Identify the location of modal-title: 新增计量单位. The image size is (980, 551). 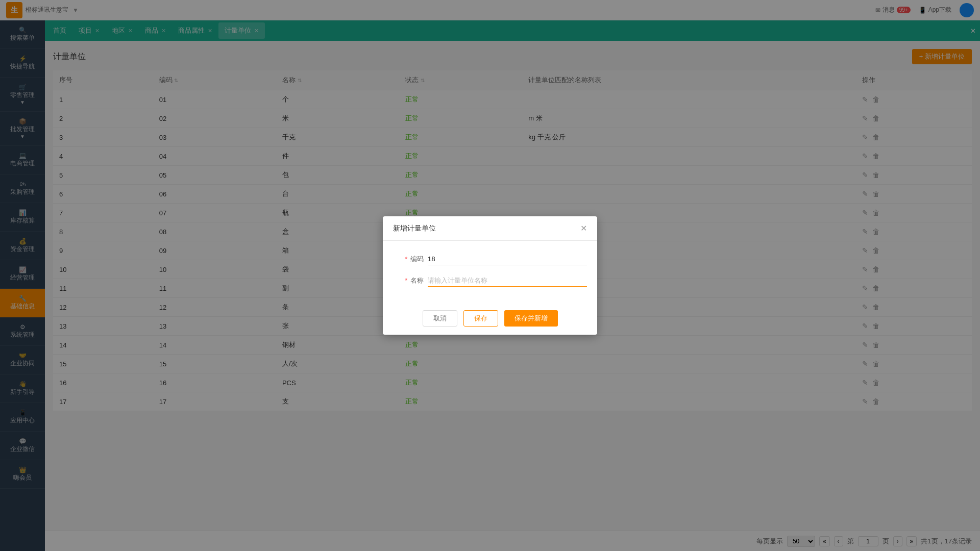
(414, 229).